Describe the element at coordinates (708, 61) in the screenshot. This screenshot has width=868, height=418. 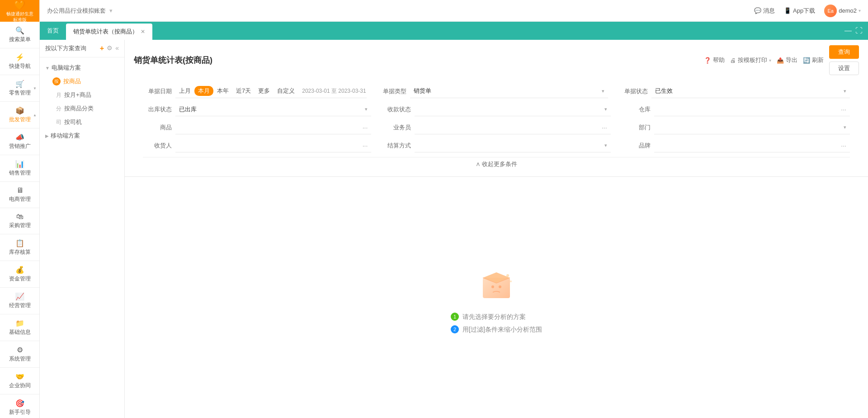
I see `help-icon: ❓` at that location.